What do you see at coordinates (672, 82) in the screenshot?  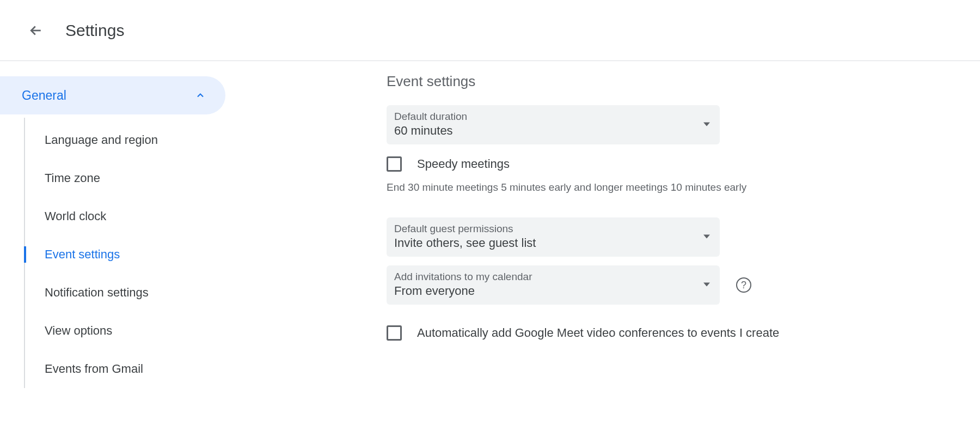 I see `section-title: Event settings` at bounding box center [672, 82].